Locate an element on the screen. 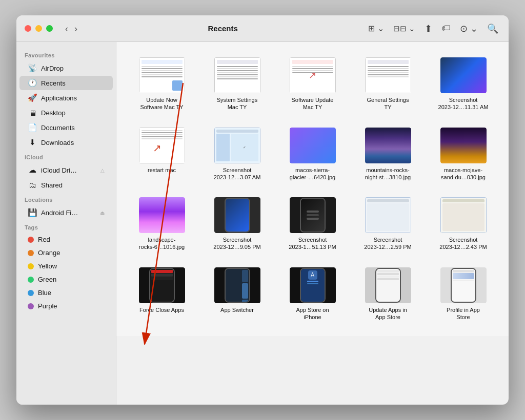 This screenshot has width=525, height=420. maximize-button is located at coordinates (49, 29).